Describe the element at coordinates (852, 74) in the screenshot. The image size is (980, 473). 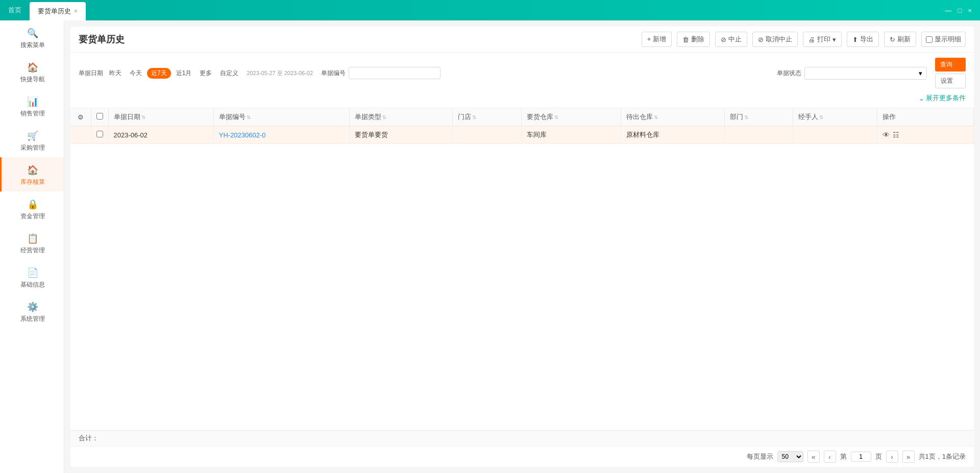
I see `bill-status-filter-item: 单据状态 ▾` at that location.